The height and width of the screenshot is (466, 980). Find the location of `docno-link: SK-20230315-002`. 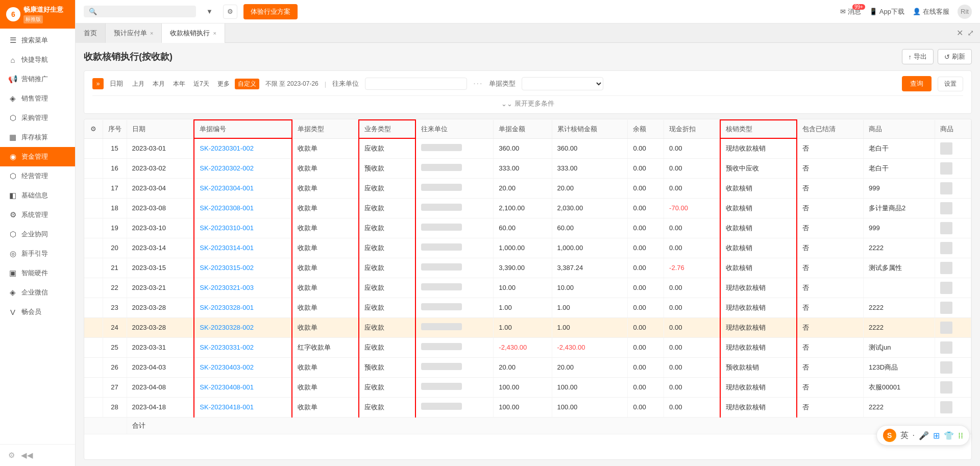

docno-link: SK-20230315-002 is located at coordinates (227, 267).